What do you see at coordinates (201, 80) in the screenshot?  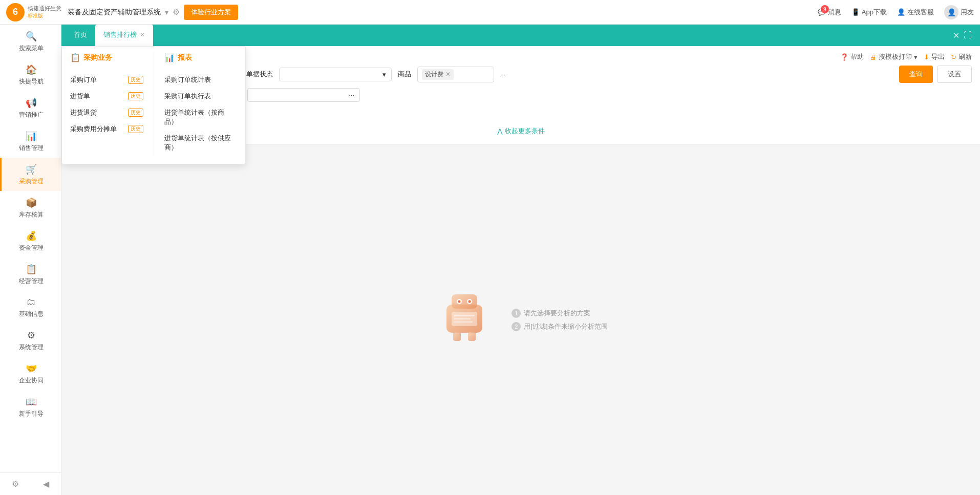 I see `dropdown-item-report1: 采购订单统计表` at bounding box center [201, 80].